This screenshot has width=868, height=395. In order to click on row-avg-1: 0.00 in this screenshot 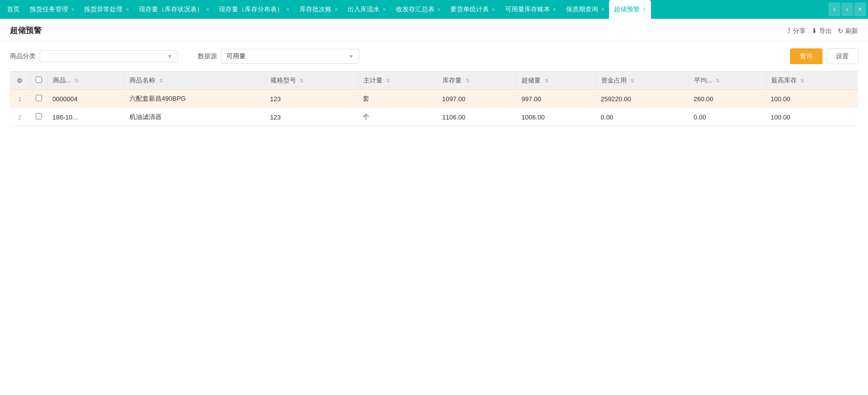, I will do `click(727, 118)`.